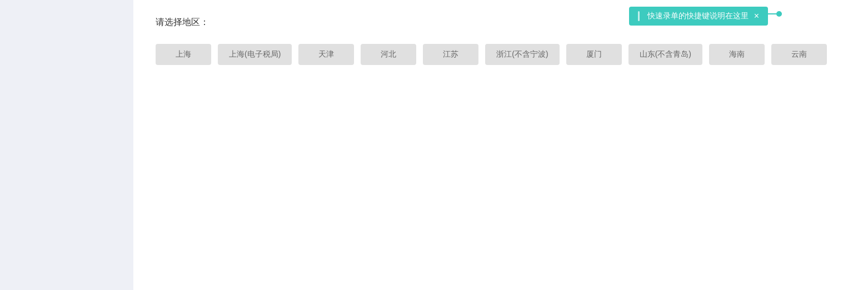  Describe the element at coordinates (737, 54) in the screenshot. I see `region-btn-hainan: 海南` at that location.